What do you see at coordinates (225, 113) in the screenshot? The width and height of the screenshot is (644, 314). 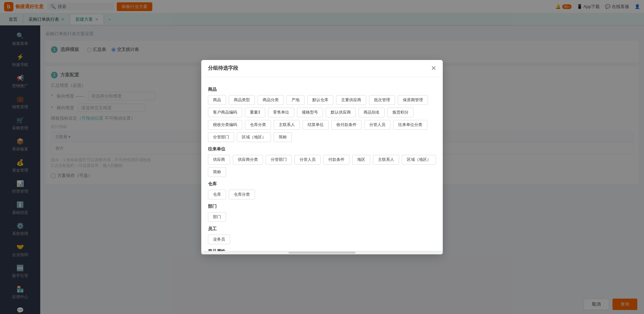 I see `field-tag-customer-sku: 客户商品编码` at bounding box center [225, 113].